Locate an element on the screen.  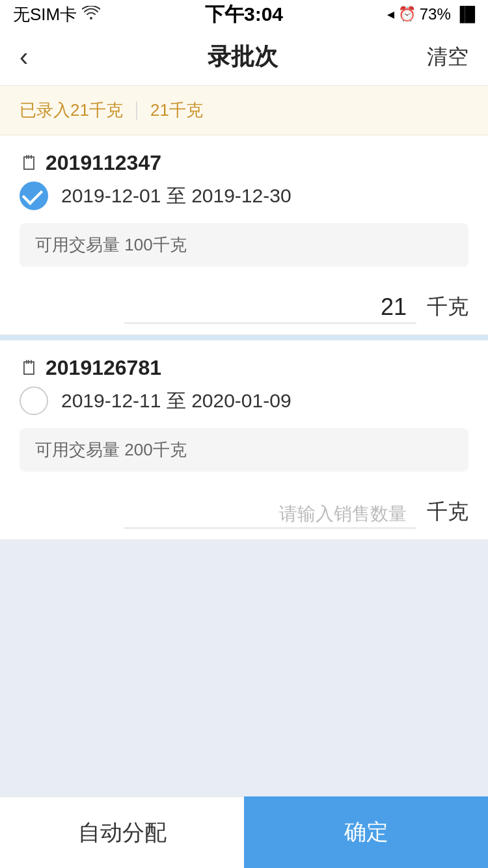
status-right: ◂ ⏰ 73% ▐█ is located at coordinates (431, 14).